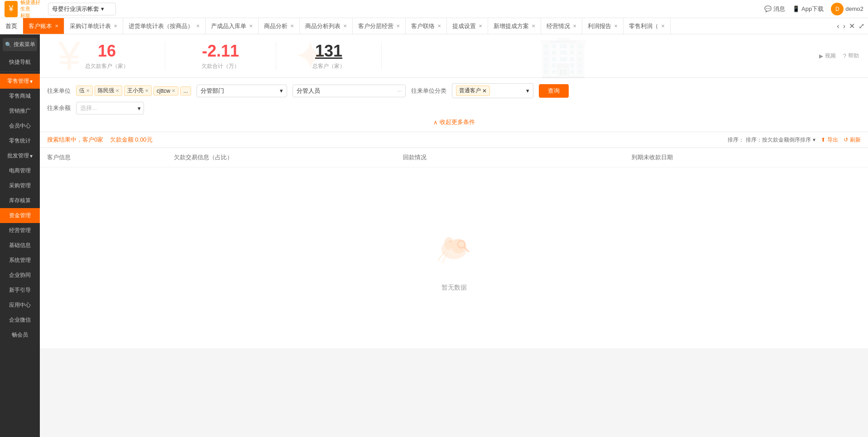  I want to click on tab-customer-contact: 客户联络 ✕, so click(427, 26).